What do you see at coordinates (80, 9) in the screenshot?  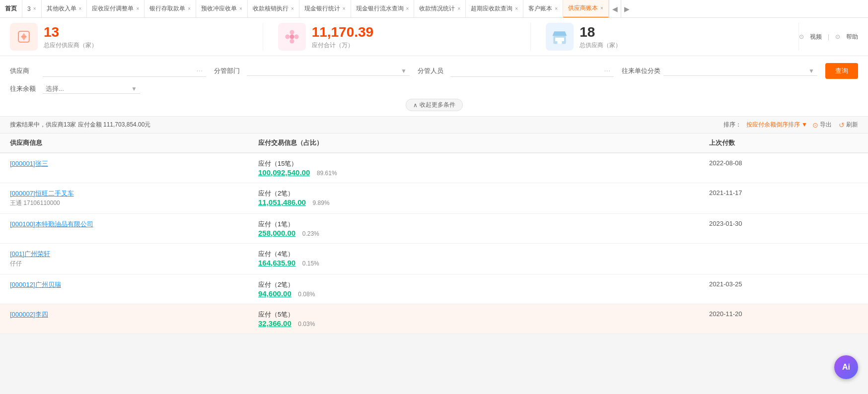 I see `nav-tab-other-income-close: ×` at bounding box center [80, 9].